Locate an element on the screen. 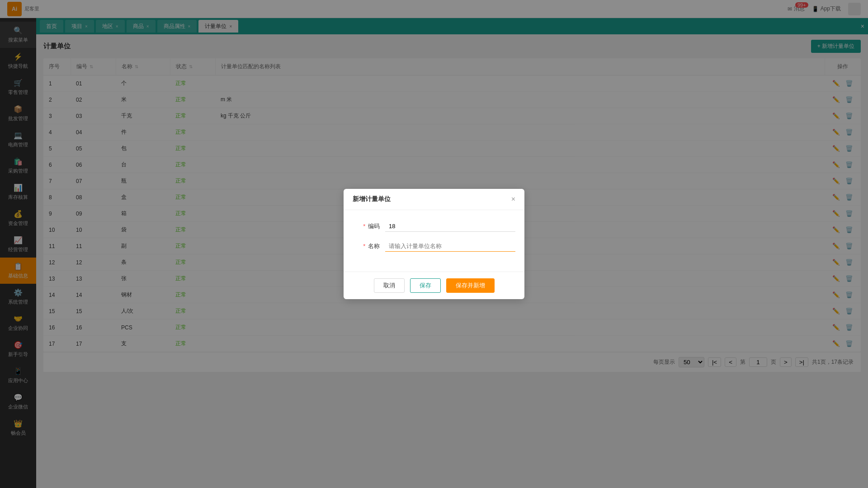  code-input is located at coordinates (450, 226).